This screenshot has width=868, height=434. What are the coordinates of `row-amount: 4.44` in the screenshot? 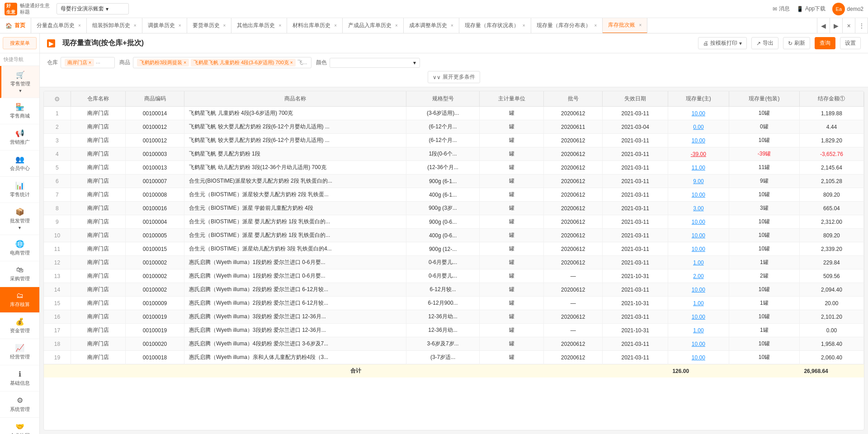 It's located at (831, 127).